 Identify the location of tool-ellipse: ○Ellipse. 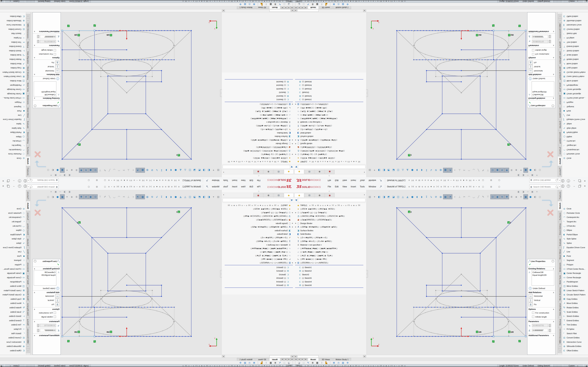
(13, 137).